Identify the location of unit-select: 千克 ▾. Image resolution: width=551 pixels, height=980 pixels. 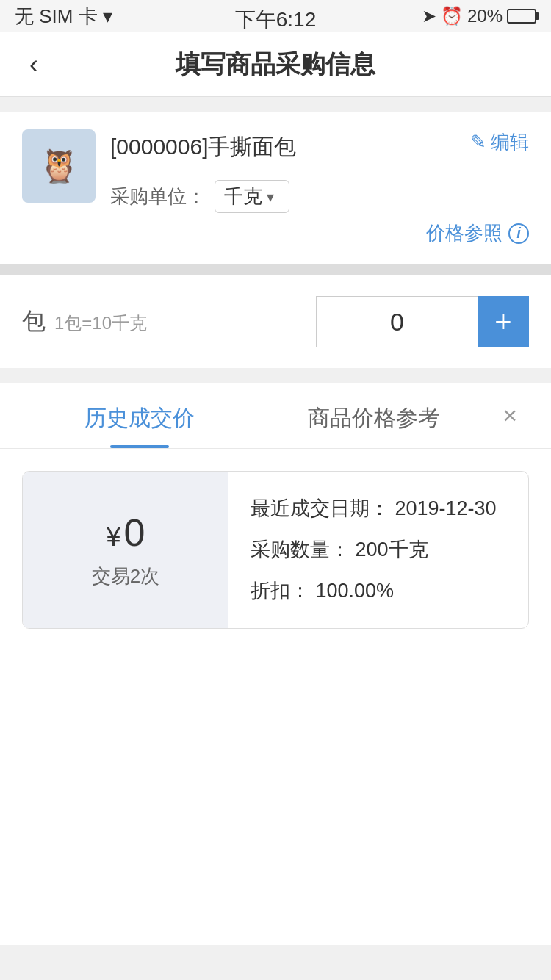
(252, 197).